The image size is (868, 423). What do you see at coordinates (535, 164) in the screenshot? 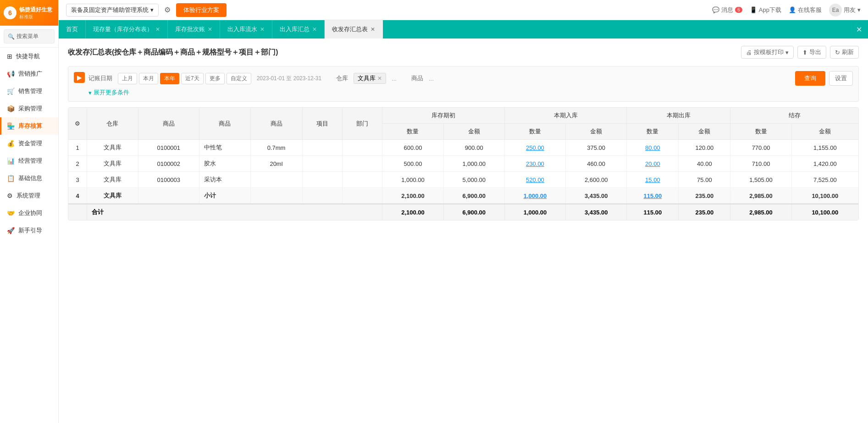
I see `row-in-qty: 230.00` at bounding box center [535, 164].